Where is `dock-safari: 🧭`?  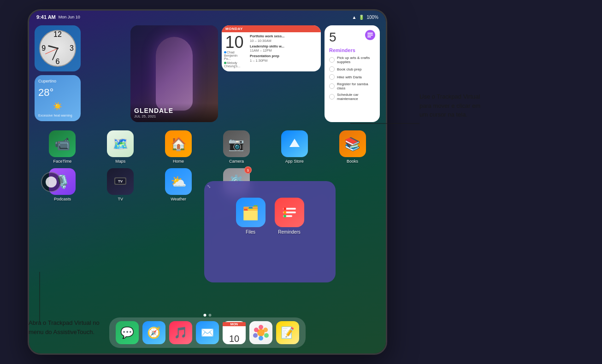 dock-safari: 🧭 is located at coordinates (154, 333).